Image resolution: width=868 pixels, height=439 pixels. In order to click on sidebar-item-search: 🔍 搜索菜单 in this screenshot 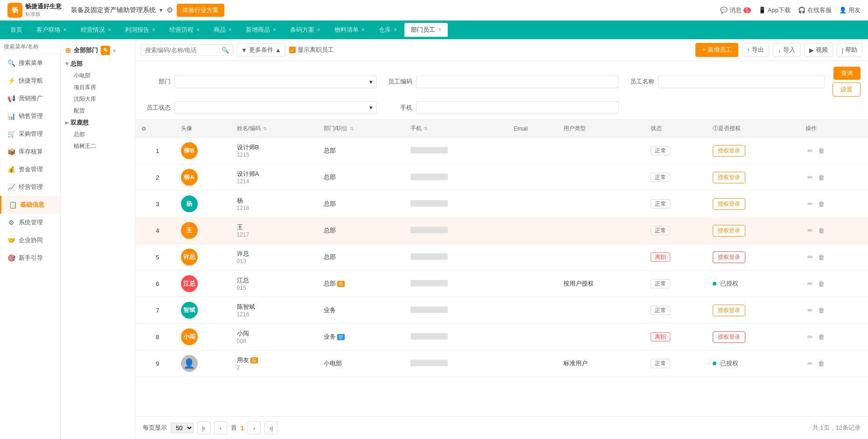, I will do `click(30, 63)`.